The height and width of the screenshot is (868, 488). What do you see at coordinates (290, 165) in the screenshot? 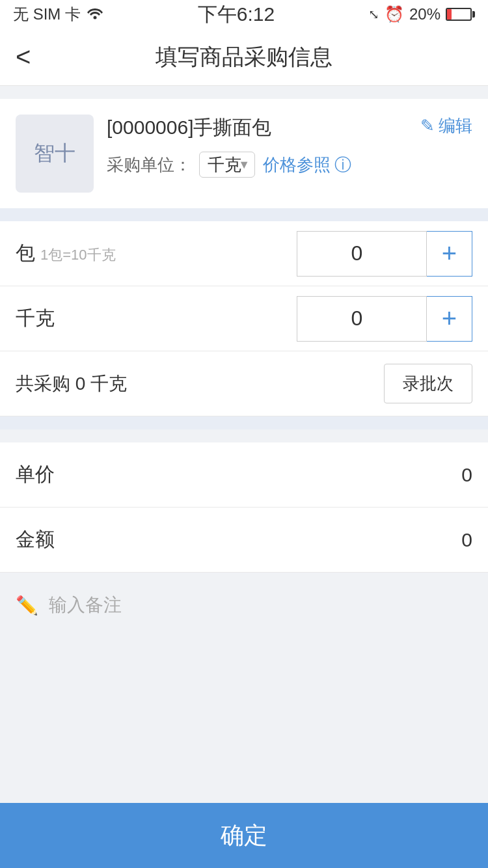
I see `product-unit-row: 采购单位： 千克 包 价格参照 ⓘ` at bounding box center [290, 165].